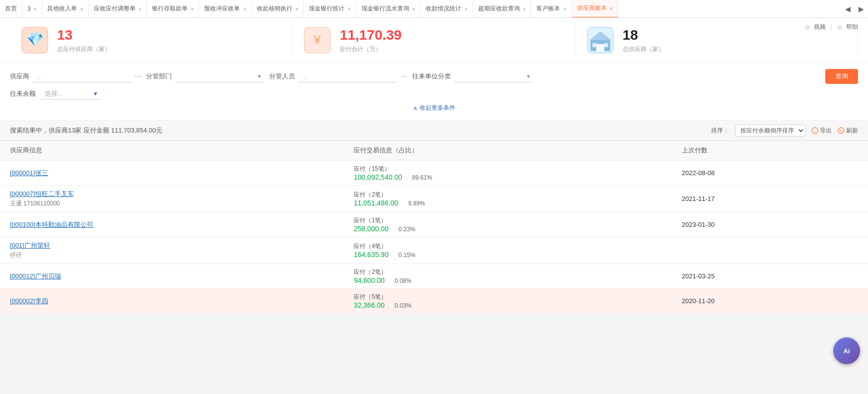 The height and width of the screenshot is (394, 868). What do you see at coordinates (30, 245) in the screenshot?
I see `supplier-link: [001]广州荣轩` at bounding box center [30, 245].